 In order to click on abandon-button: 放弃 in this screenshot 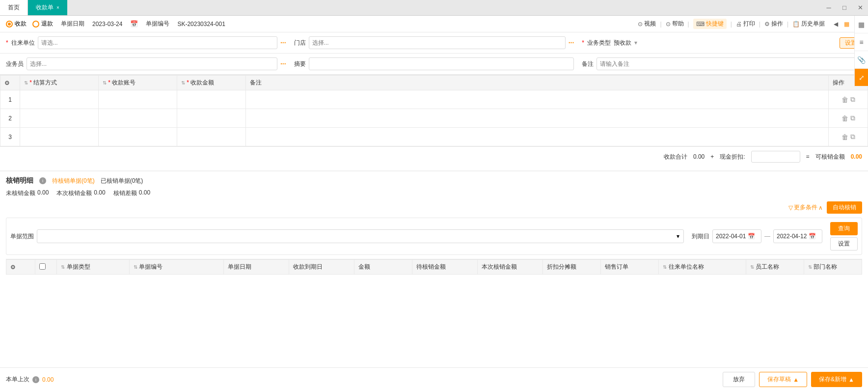, I will do `click(739, 379)`.